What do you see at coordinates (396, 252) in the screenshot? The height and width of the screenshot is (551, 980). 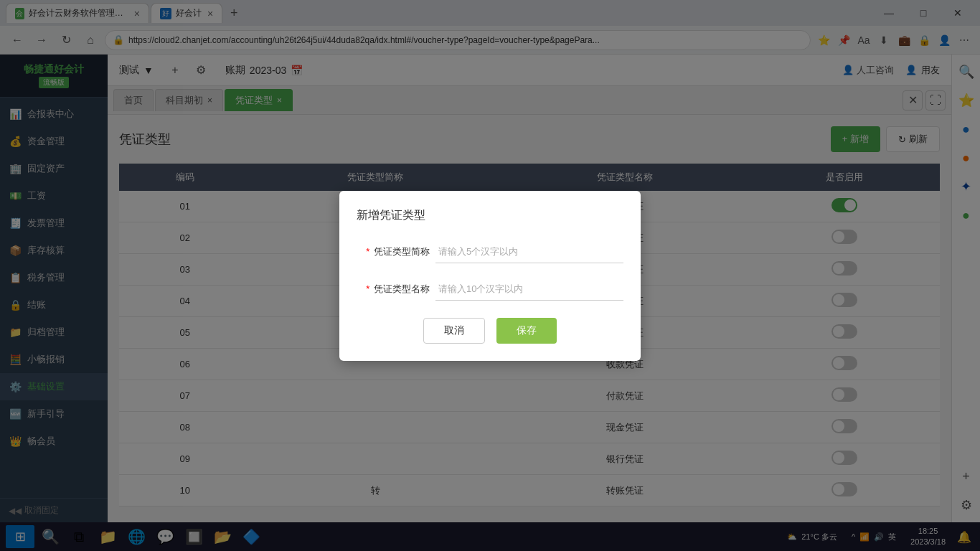 I see `form-label-abbr: * 凭证类型简称` at bounding box center [396, 252].